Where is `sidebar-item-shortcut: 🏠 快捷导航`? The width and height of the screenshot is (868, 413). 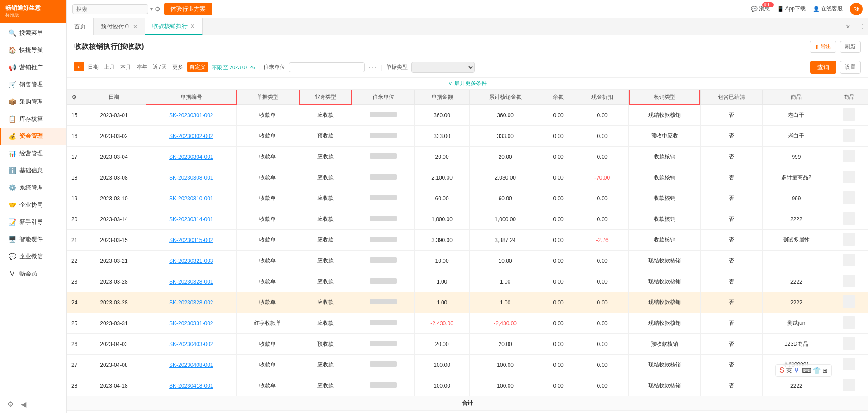 sidebar-item-shortcut: 🏠 快捷导航 is located at coordinates (33, 50).